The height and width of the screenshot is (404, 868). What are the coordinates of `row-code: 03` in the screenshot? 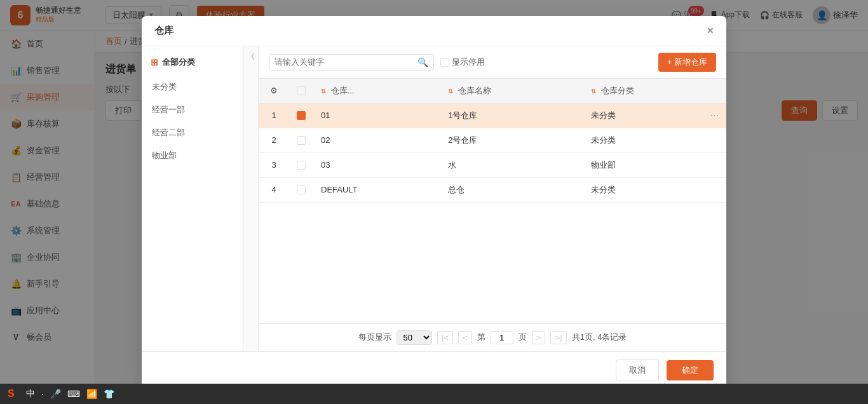 It's located at (377, 165).